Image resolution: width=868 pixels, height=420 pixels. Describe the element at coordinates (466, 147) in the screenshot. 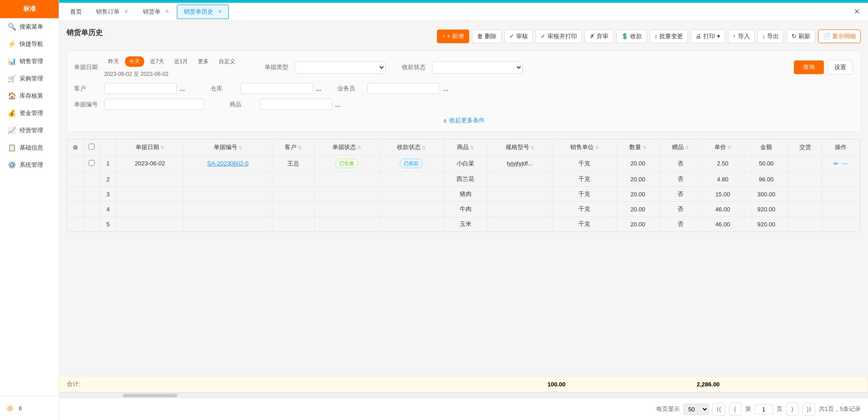

I see `th-goods: 商品 ⇅` at that location.